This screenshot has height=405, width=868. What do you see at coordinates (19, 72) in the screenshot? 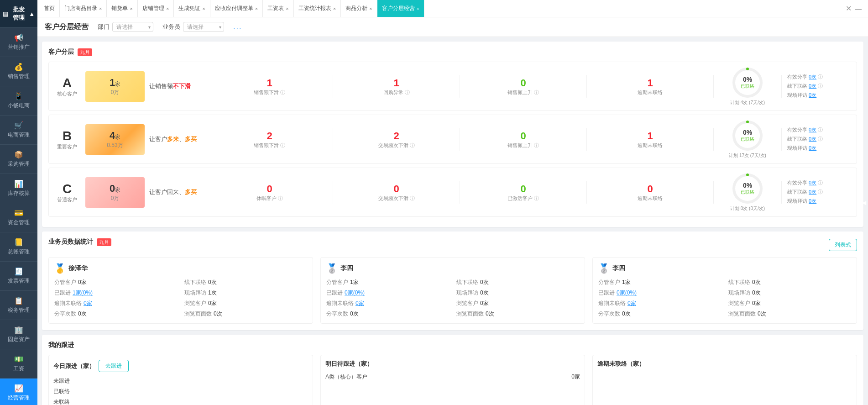
I see `sidebar-item-sales: 💰 销售管理` at bounding box center [19, 72].